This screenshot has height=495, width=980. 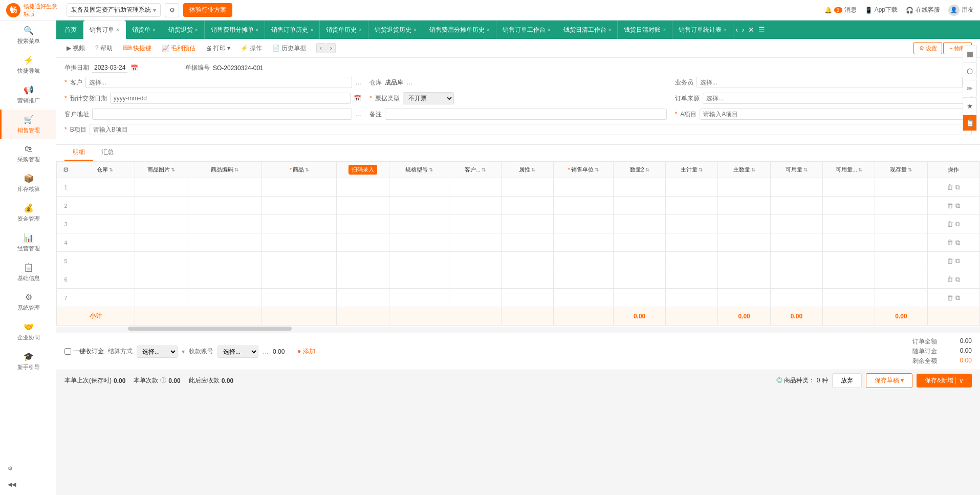 What do you see at coordinates (225, 187) in the screenshot?
I see `row-1-code` at bounding box center [225, 187].